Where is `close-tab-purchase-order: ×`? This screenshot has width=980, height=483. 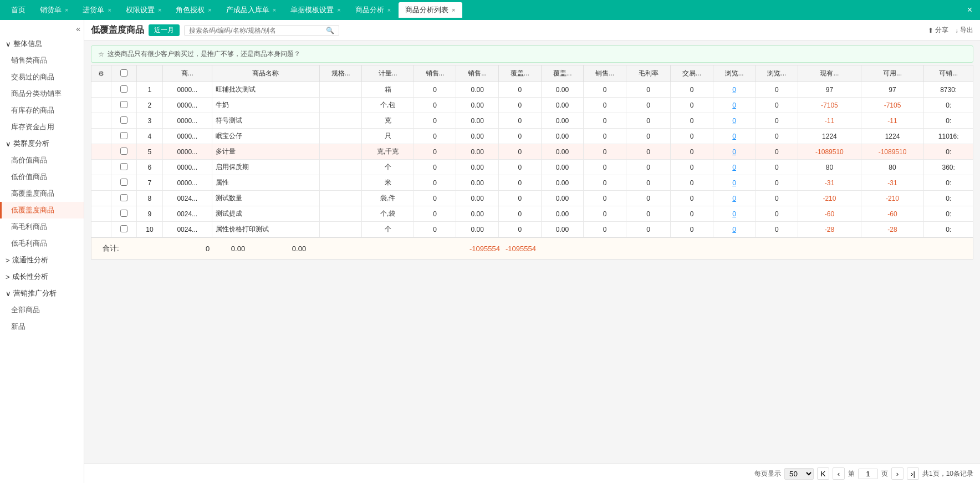 close-tab-purchase-order: × is located at coordinates (109, 10).